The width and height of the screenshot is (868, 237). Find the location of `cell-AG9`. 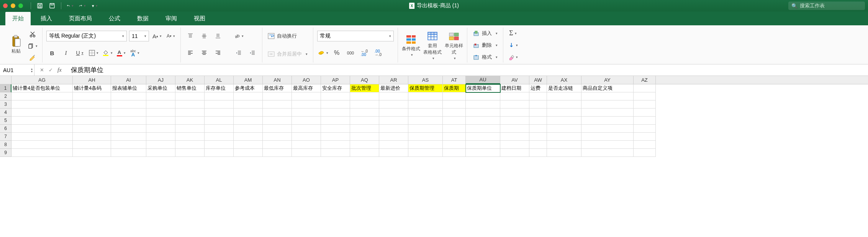

cell-AG9 is located at coordinates (42, 153).